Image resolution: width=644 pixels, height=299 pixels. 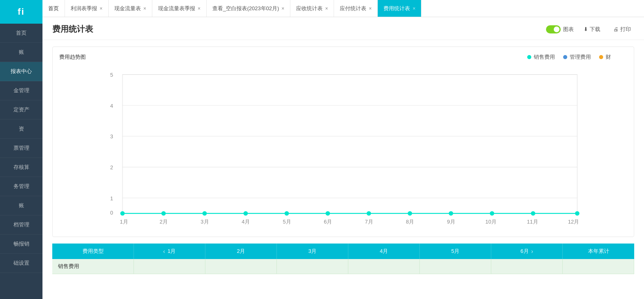 I want to click on sidebar-item-reports: 报表中心, so click(x=21, y=72).